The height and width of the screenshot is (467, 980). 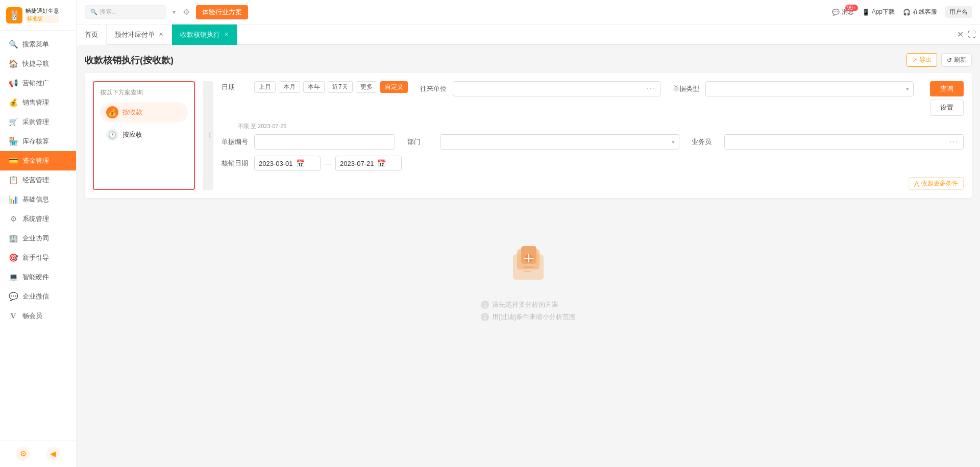 I want to click on page-title: 收款核销执行(按收款), so click(x=129, y=60).